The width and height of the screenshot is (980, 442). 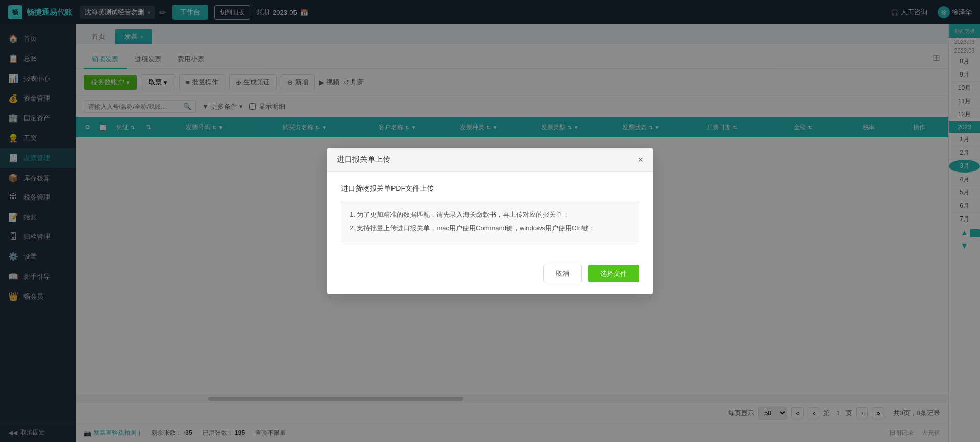 I want to click on modal-body: 进口货物报关单PDF文件上传 1. 为了更加精准的数据匹配，请先录入海关缴款书，…, so click(x=490, y=218).